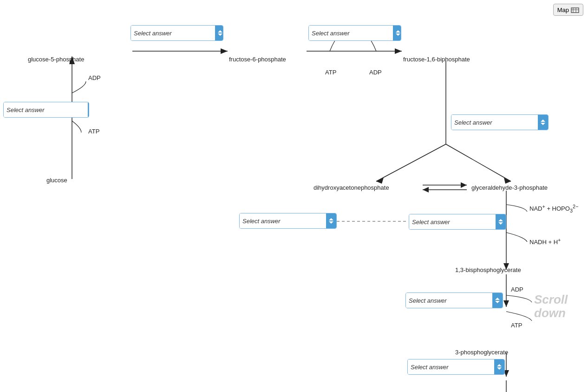 The height and width of the screenshot is (392, 588). Describe the element at coordinates (497, 300) in the screenshot. I see `dropdown-7-spinner` at that location.